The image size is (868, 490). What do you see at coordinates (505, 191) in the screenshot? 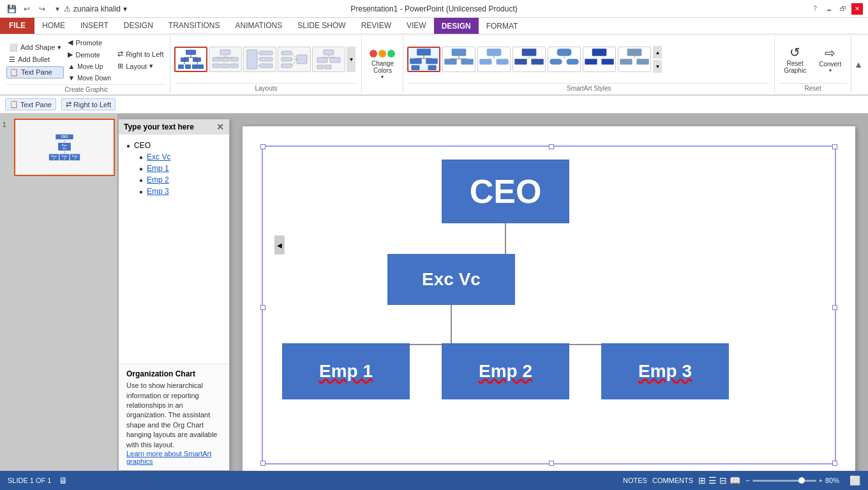
I see `ceo-box: CEO` at bounding box center [505, 191].